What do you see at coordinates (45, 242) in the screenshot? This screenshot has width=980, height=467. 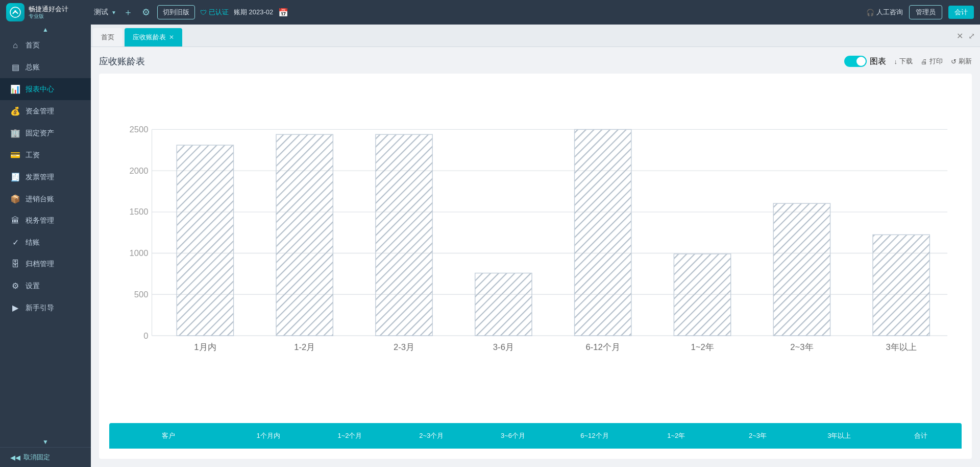 I see `sidebar-item-checkout: ✓ 结账` at bounding box center [45, 242].